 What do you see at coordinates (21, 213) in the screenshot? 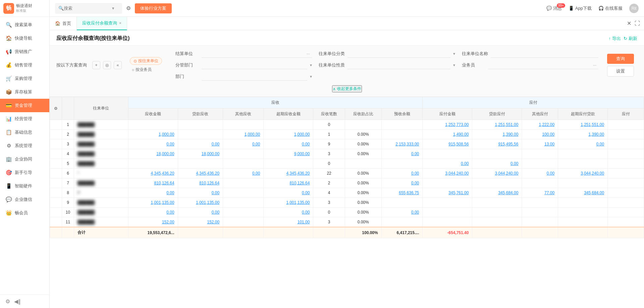
I see `sidebar-label-14: 畅会员` at bounding box center [21, 213].